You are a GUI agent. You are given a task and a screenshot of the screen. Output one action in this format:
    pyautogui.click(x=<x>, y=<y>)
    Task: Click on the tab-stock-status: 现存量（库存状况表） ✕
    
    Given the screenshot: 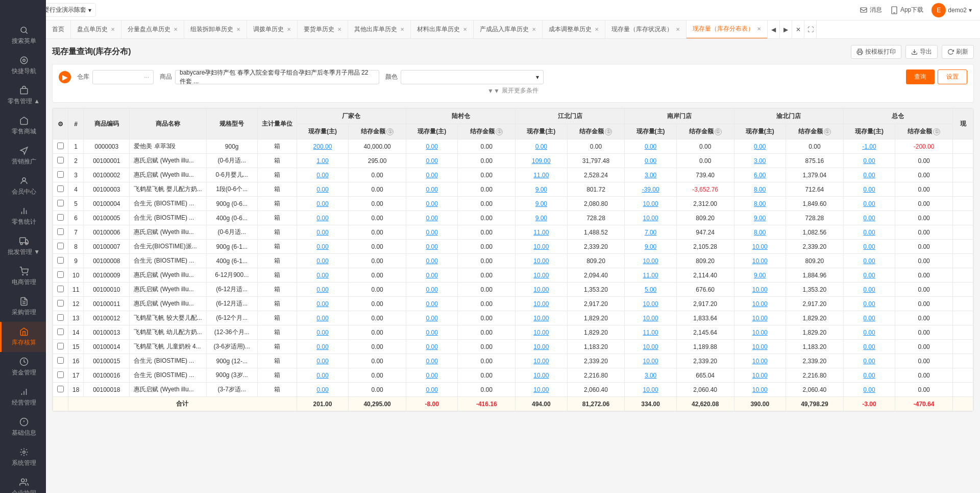 What is the action you would take?
    pyautogui.click(x=646, y=30)
    